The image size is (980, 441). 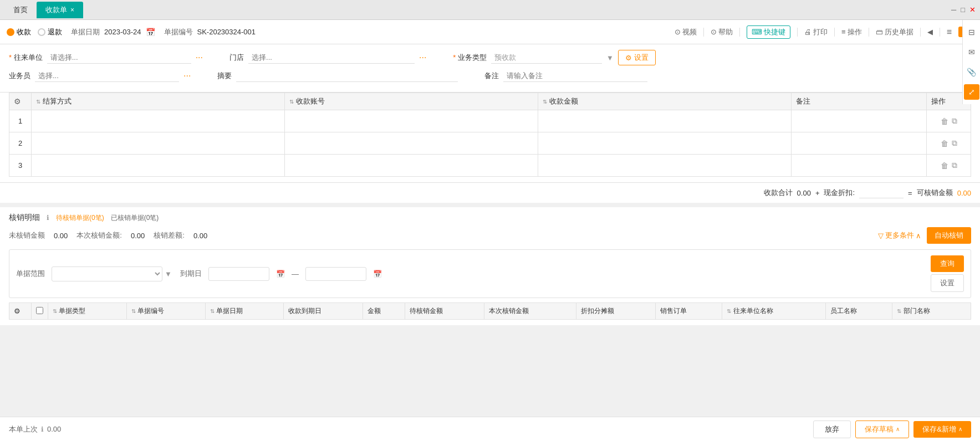 I want to click on table-gear-icon: ⚙, so click(x=18, y=101).